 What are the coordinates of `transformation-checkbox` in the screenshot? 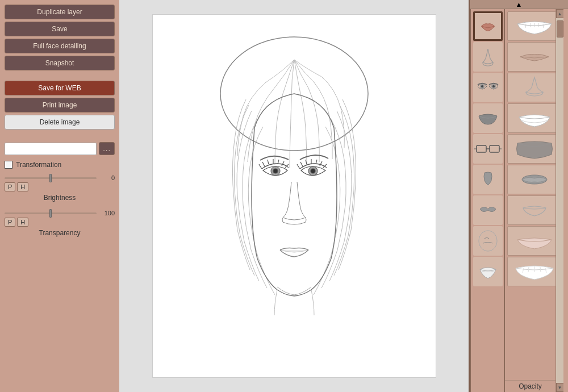 It's located at (9, 165).